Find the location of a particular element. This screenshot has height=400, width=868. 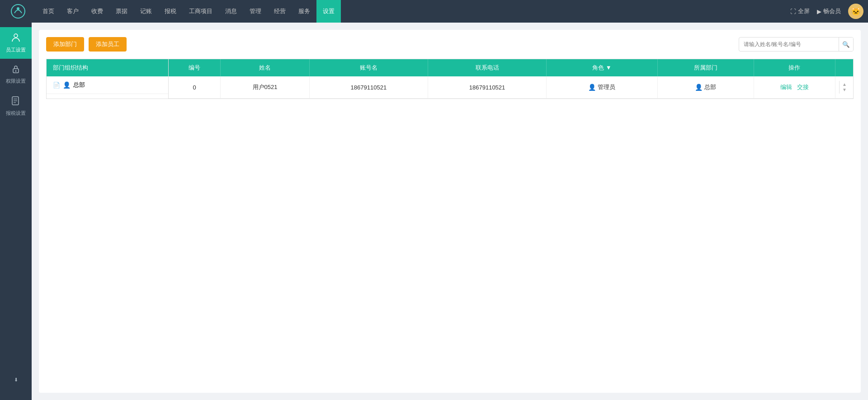

nav-item-tax: 报税 is located at coordinates (170, 11).